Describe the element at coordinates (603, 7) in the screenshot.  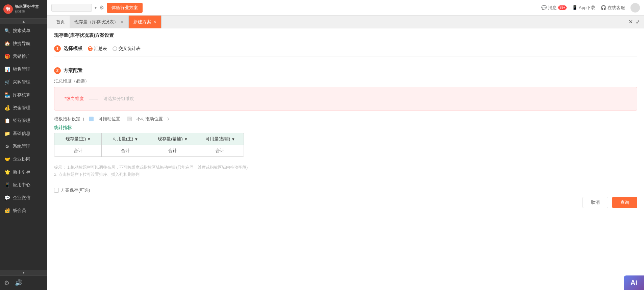
I see `headset-icon: 🎧` at that location.